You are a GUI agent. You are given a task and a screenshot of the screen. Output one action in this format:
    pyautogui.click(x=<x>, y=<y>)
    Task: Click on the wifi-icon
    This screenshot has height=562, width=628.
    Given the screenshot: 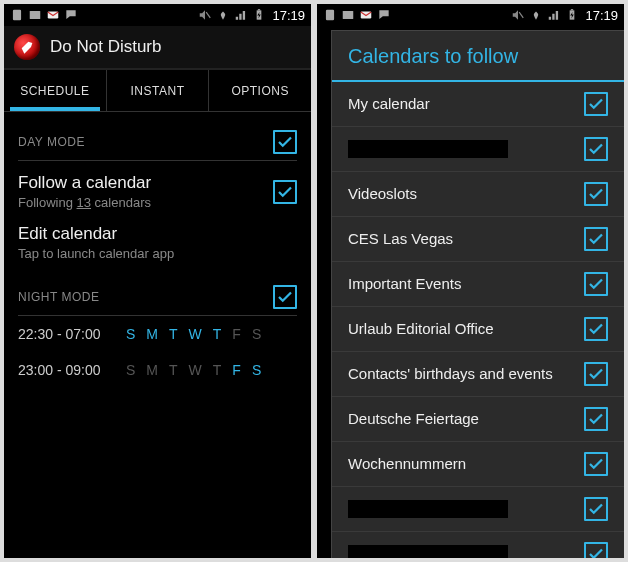 What is the action you would take?
    pyautogui.click(x=536, y=15)
    